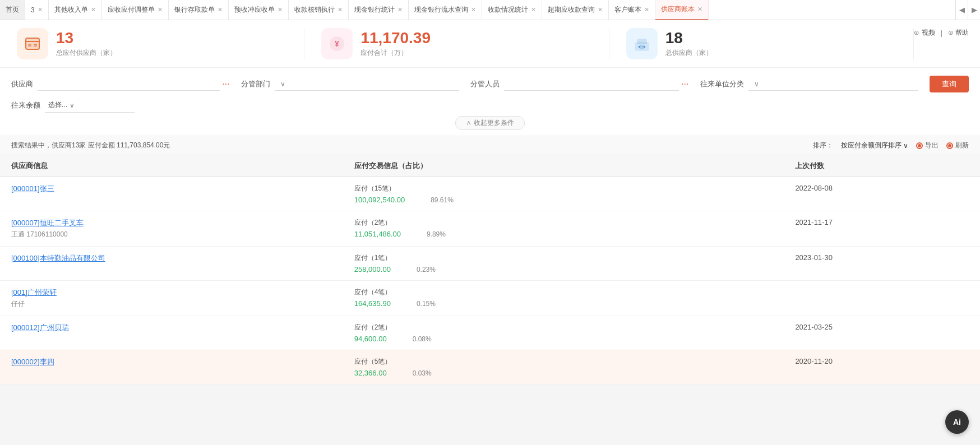  I want to click on tx-info-cell: 应付（2笔）11,051,486.009.89%, so click(564, 229).